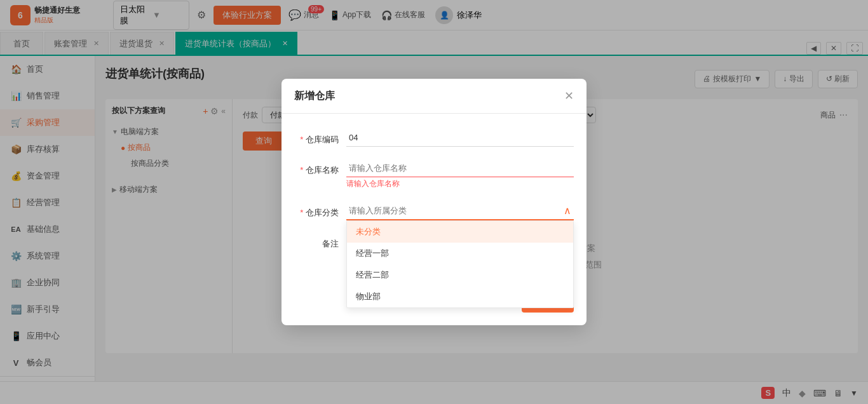 Image resolution: width=868 pixels, height=404 pixels. Describe the element at coordinates (316, 241) in the screenshot. I see `remark-label: 备注` at that location.